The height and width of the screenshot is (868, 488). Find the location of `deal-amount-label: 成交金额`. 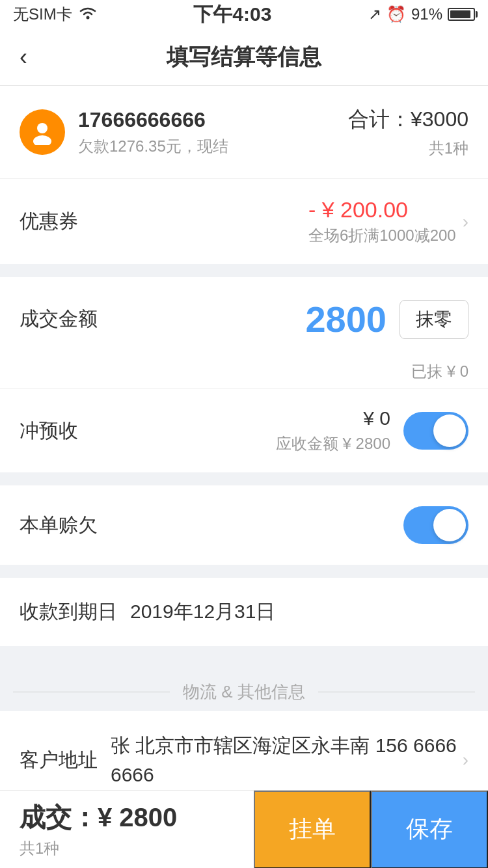

deal-amount-label: 成交金额 is located at coordinates (59, 319).